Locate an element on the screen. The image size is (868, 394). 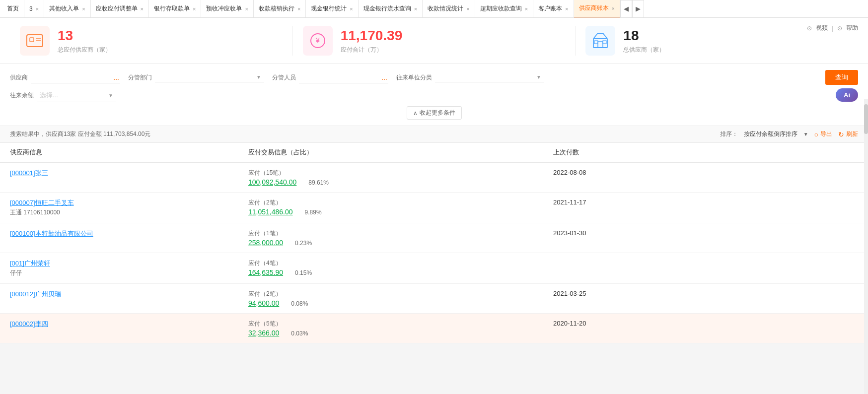
tx-cell: 应付（2笔） 11,051,486.00 9.89% is located at coordinates (401, 207).